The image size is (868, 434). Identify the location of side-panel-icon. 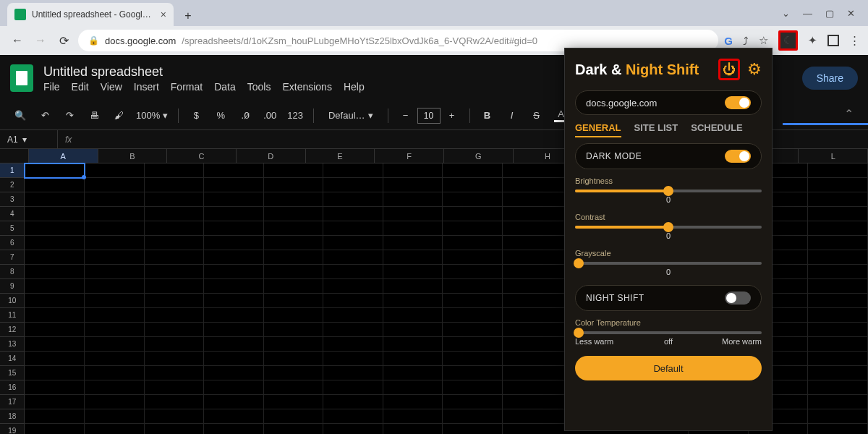
(833, 41).